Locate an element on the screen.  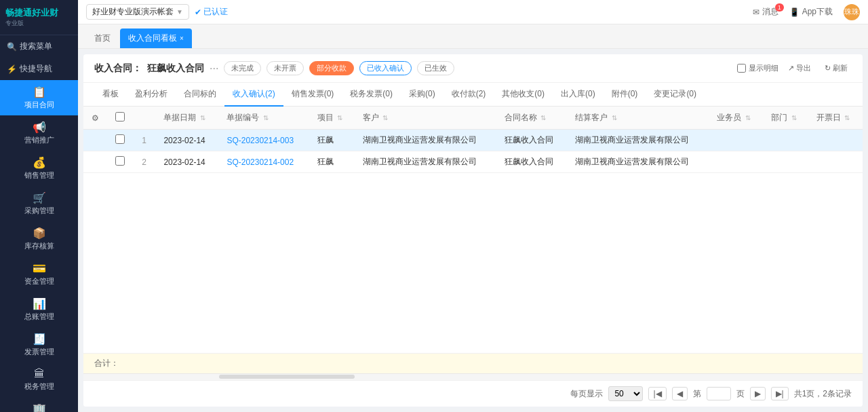
sort-contract-icon: ⇅ is located at coordinates (543, 118).